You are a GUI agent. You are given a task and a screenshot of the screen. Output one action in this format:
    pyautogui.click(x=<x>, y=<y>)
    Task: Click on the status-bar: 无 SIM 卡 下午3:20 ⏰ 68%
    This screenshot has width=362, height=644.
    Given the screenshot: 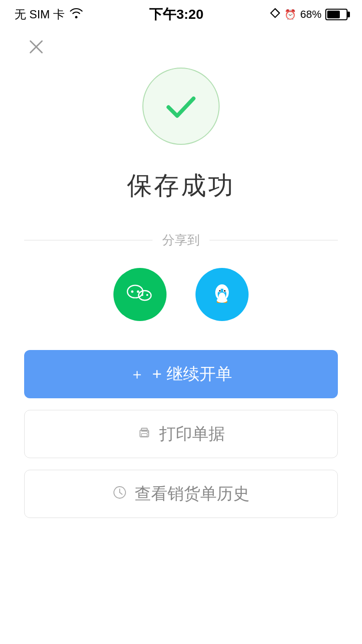 What is the action you would take?
    pyautogui.click(x=181, y=14)
    